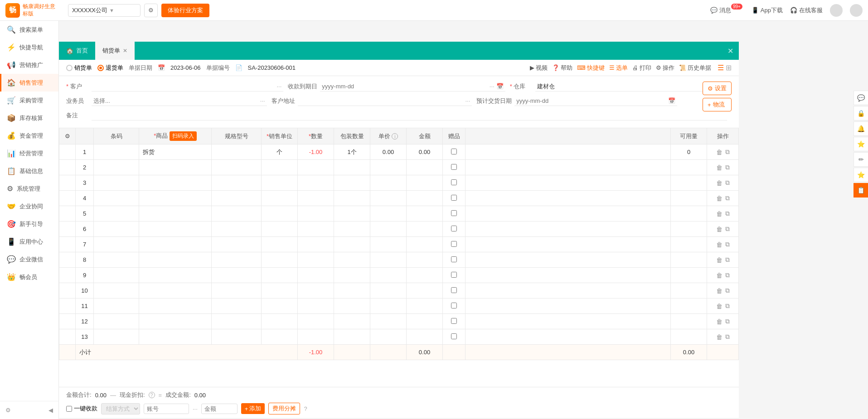 Image resolution: width=868 pixels, height=419 pixels. What do you see at coordinates (596, 101) in the screenshot?
I see `expected-date-input-wrap: 📅` at bounding box center [596, 101].